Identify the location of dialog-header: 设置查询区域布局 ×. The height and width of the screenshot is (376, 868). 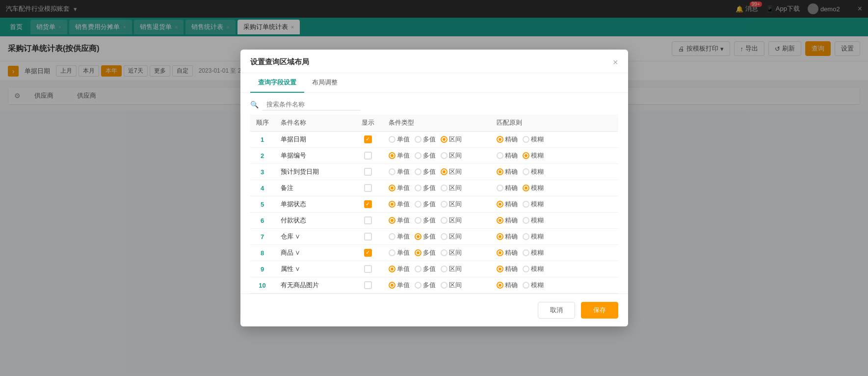
(434, 61).